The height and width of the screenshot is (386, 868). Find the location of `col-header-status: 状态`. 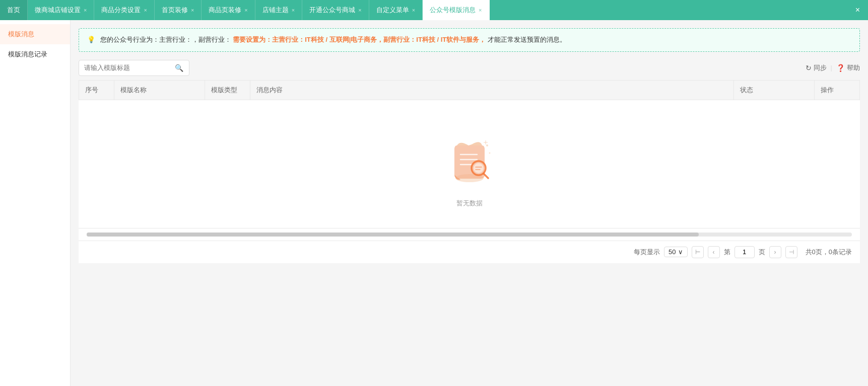

col-header-status: 状态 is located at coordinates (774, 90).